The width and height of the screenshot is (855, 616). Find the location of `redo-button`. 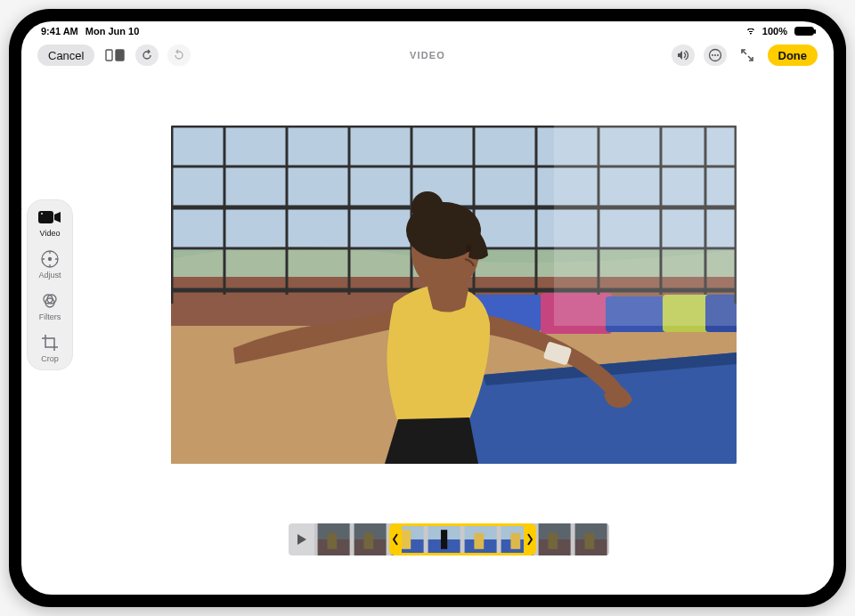

redo-button is located at coordinates (179, 55).